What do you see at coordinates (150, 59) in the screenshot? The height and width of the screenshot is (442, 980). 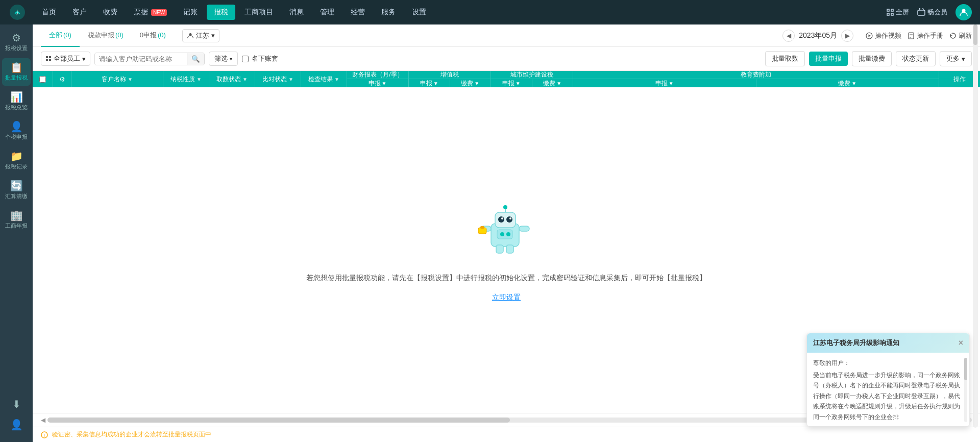 I see `search-box: 🔍` at bounding box center [150, 59].